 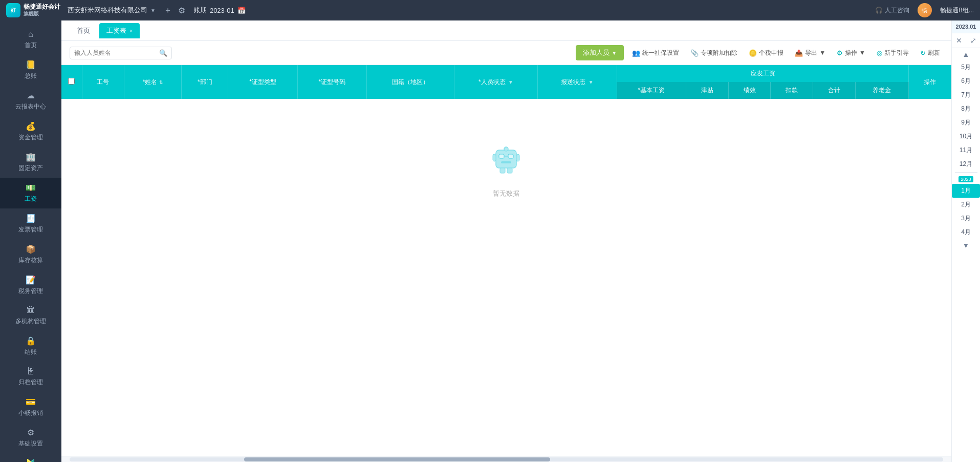 I want to click on date-item-9: 9月, so click(x=966, y=123).